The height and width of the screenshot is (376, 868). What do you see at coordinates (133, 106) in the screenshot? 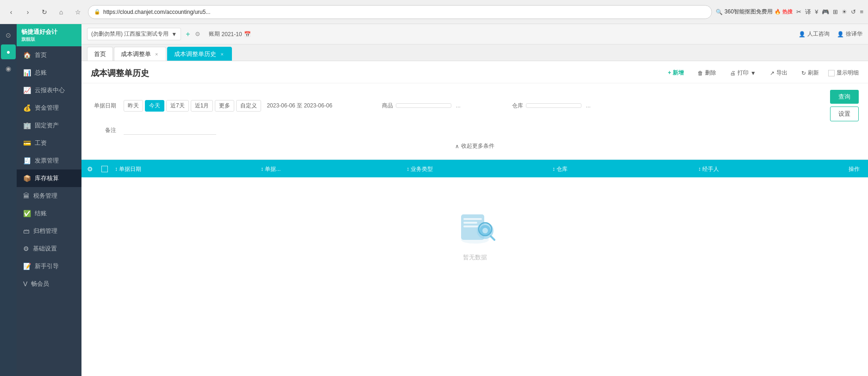
I see `date-btn-yesterday: 昨天` at bounding box center [133, 106].